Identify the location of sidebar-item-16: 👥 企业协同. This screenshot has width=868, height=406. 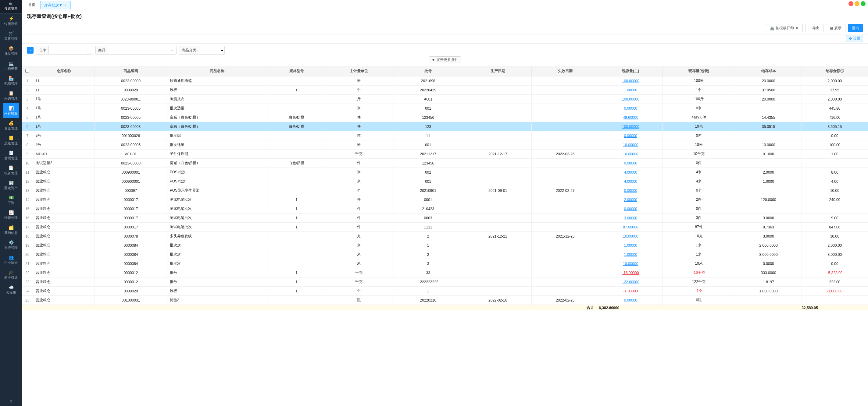
(11, 260).